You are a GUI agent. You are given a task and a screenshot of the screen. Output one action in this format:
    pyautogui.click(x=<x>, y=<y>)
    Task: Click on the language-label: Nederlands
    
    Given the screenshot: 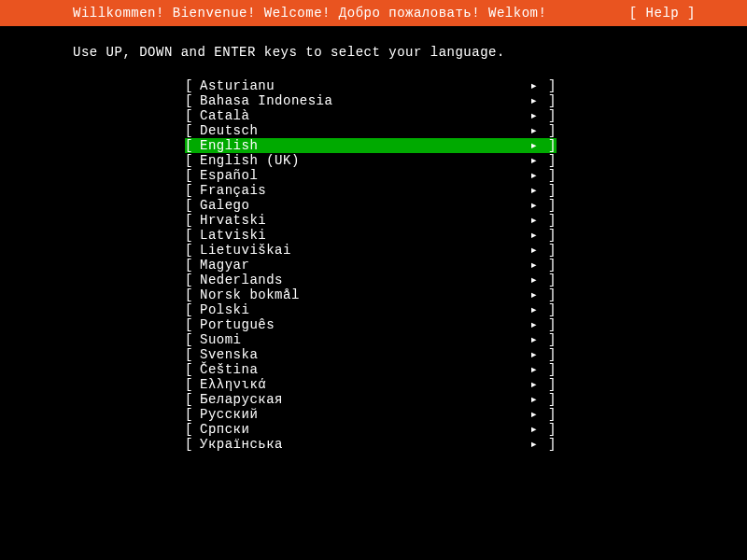 What is the action you would take?
    pyautogui.click(x=363, y=280)
    